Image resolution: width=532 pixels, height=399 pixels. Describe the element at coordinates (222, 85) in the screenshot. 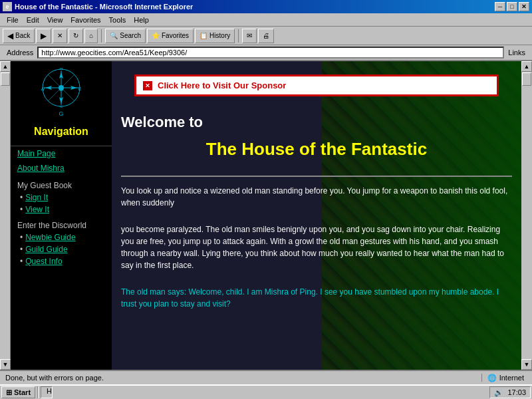

I see `sponsor-text: Click Here to Visit Our Sponsor` at that location.